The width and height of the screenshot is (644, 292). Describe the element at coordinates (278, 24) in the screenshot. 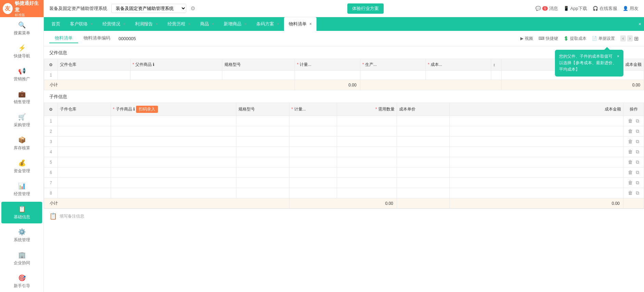

I see `tab-barcode-close: ×` at that location.